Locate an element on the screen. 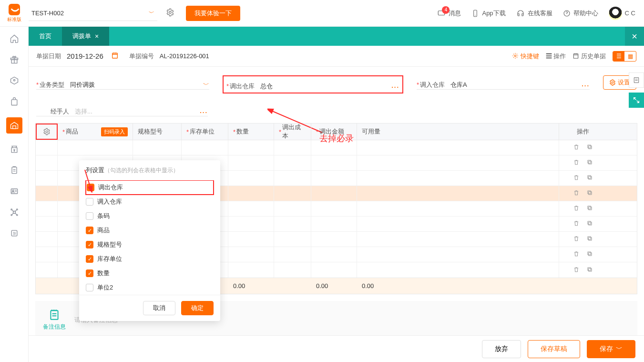 This screenshot has width=644, height=362. save-draft-button: 保存草稿 is located at coordinates (554, 349).